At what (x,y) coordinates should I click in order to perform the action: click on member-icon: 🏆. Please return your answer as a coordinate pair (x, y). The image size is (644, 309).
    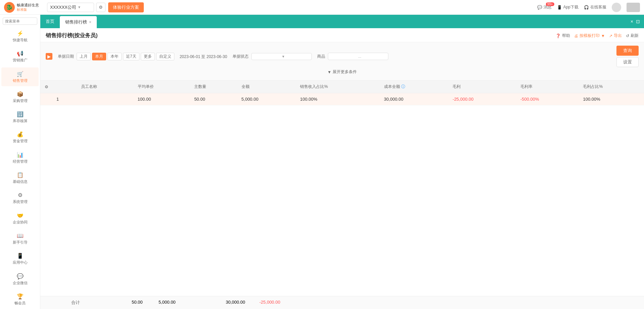
    Looking at the image, I should click on (20, 297).